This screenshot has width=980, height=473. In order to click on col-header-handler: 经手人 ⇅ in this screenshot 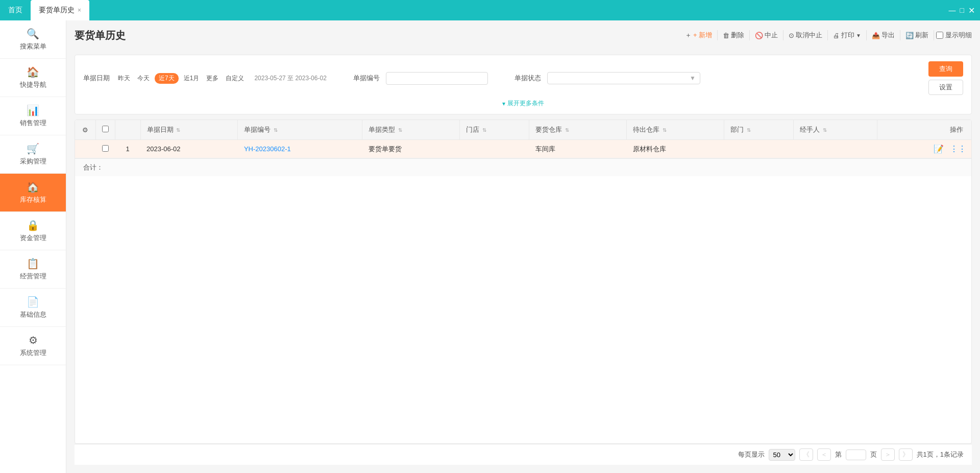, I will do `click(836, 130)`.